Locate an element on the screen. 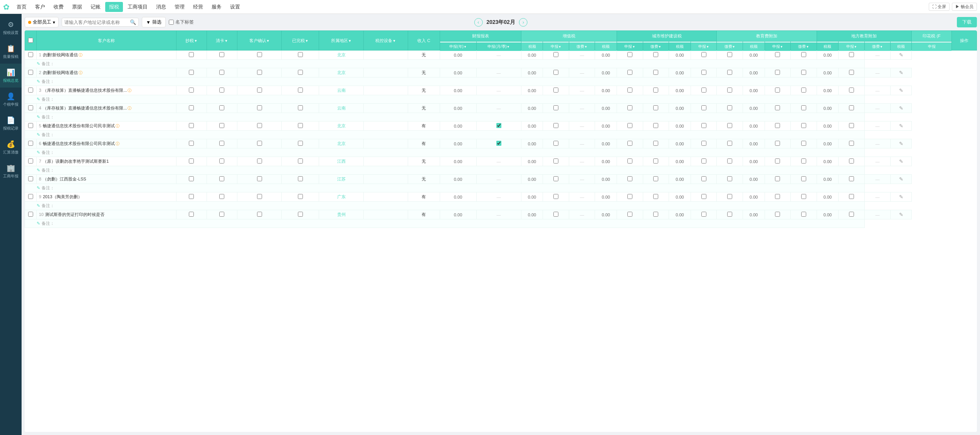  download-btn: 下载 is located at coordinates (967, 22).